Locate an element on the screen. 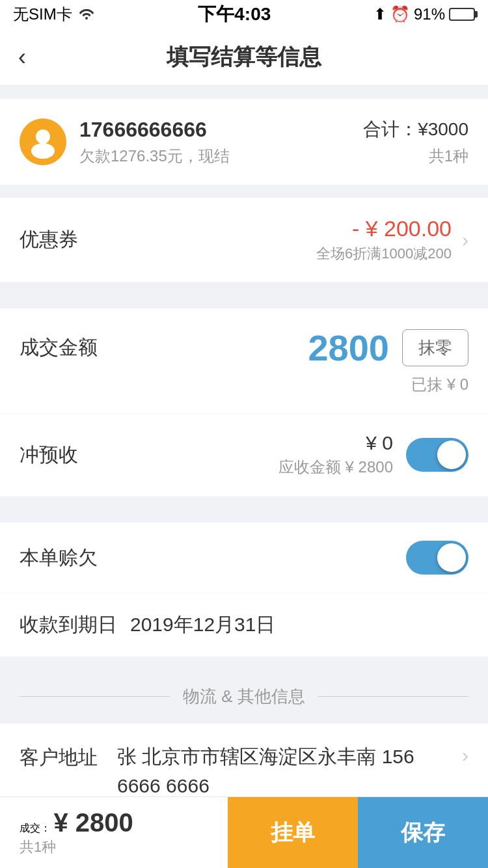 This screenshot has width=488, height=868. bottom-info: 成交： ¥ 2800 共1种 is located at coordinates (114, 833).